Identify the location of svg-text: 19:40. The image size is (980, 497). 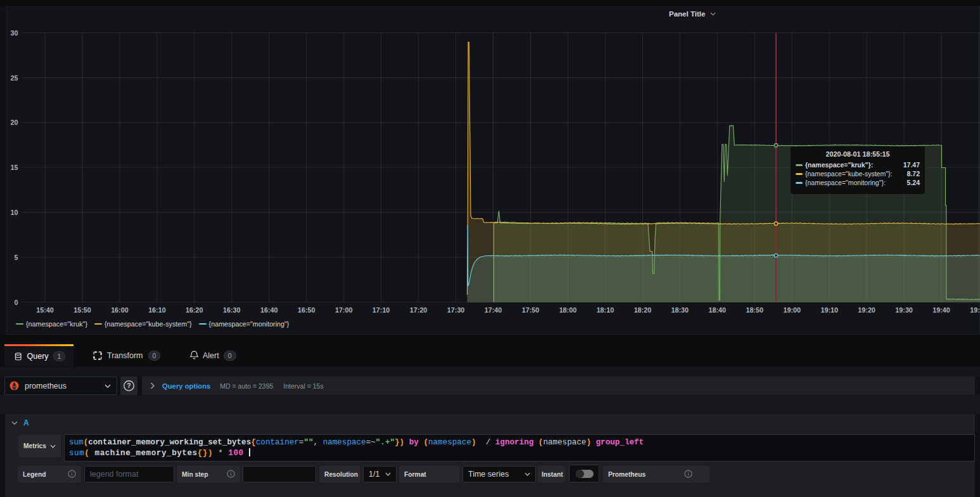
(941, 310).